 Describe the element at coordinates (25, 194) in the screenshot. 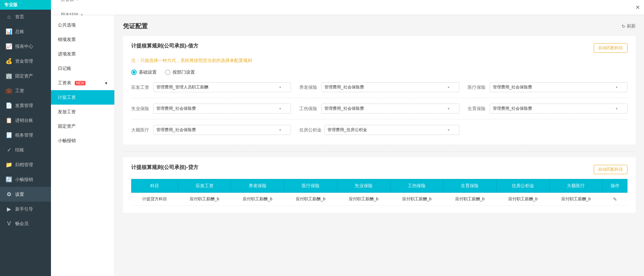

I see `sidebar-item-settings: ⚙设置` at that location.